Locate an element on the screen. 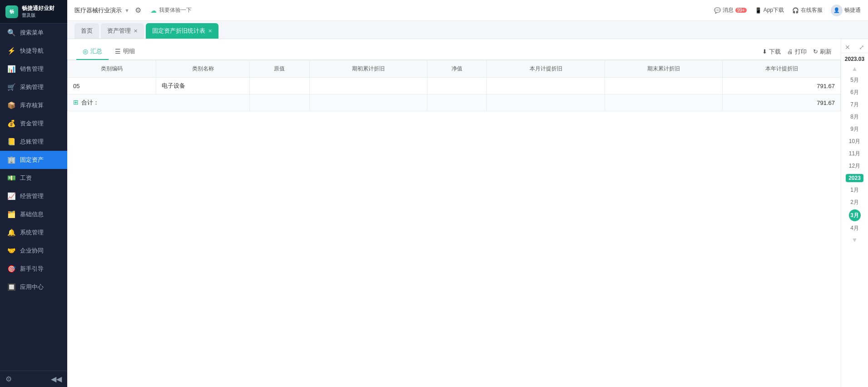  sidebar-item-label: 快捷导航 is located at coordinates (32, 51).